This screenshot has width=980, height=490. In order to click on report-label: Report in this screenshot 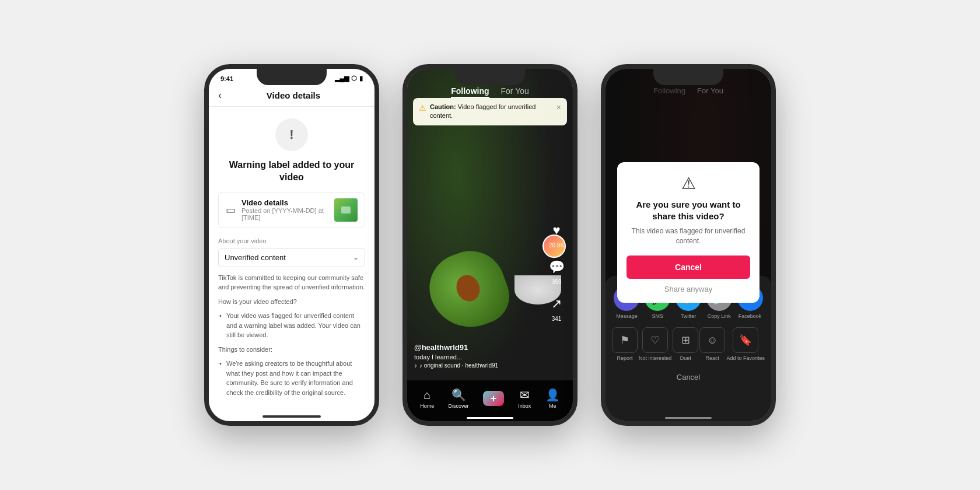, I will do `click(625, 358)`.